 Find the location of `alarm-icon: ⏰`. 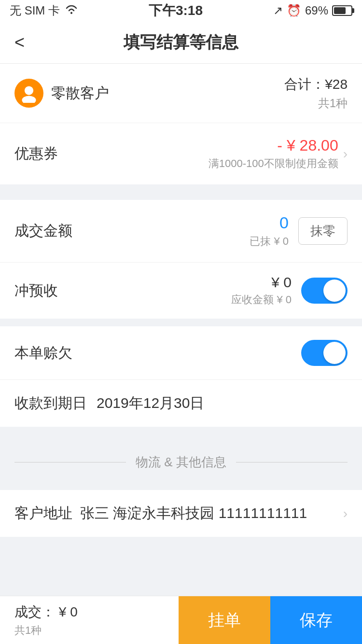

alarm-icon: ⏰ is located at coordinates (294, 11).